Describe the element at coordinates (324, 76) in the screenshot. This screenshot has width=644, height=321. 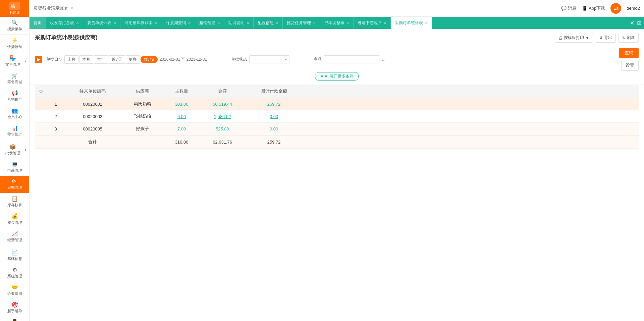
I see `expand-icon: ▼▼` at that location.